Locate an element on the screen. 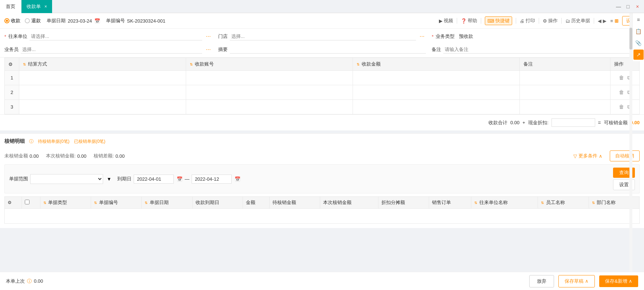 The width and height of the screenshot is (644, 290). remark-input is located at coordinates (541, 50).